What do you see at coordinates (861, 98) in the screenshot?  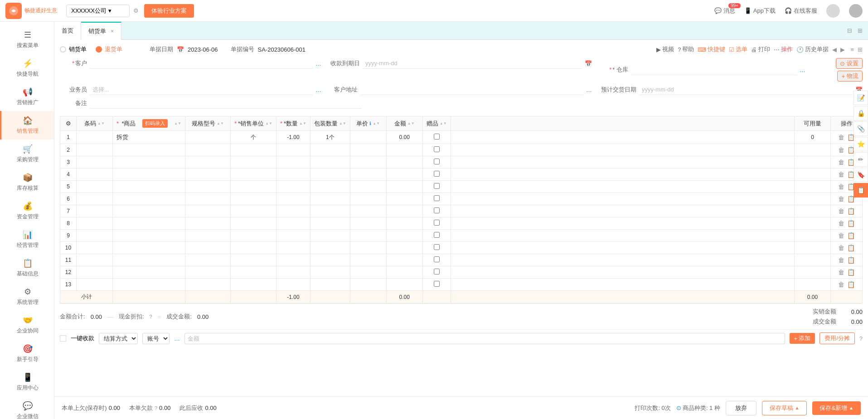 I see `fixed-btn-1: 📝` at bounding box center [861, 98].